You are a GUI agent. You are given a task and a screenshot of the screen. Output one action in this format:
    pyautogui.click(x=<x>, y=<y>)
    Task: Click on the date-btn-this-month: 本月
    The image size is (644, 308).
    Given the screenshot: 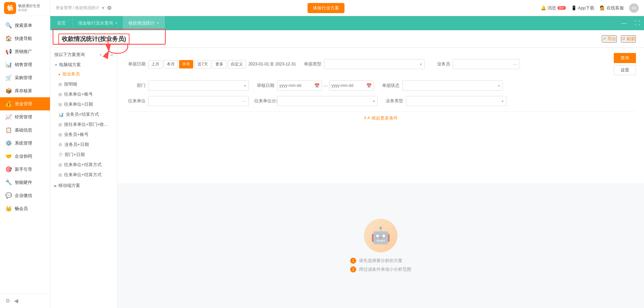 What is the action you would take?
    pyautogui.click(x=171, y=64)
    